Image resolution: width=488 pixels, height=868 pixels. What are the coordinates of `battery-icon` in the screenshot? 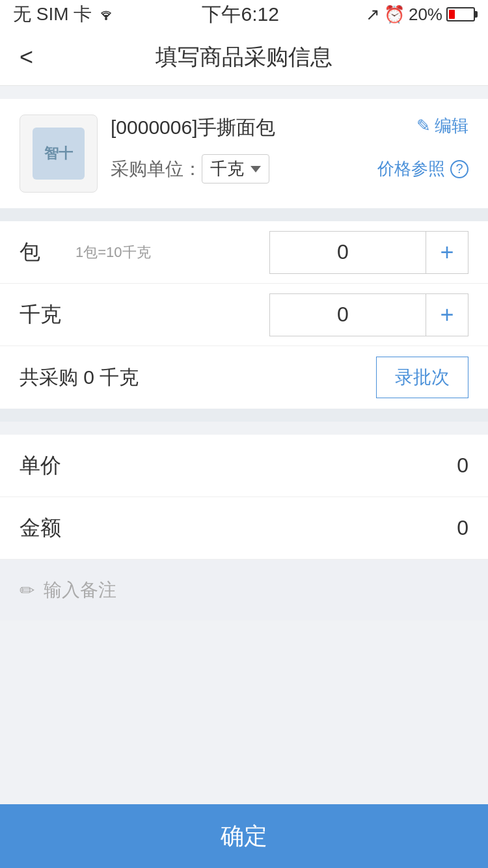 It's located at (461, 14).